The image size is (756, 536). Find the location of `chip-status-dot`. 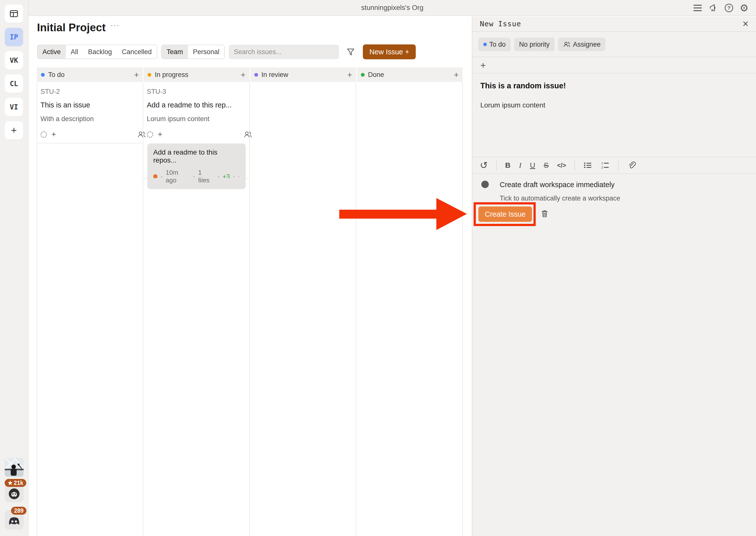

chip-status-dot is located at coordinates (485, 44).